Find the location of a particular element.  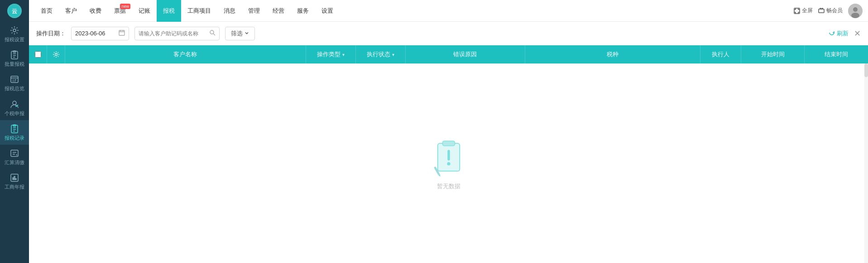

sidebar-item-calc-remit: 汇算清缴 is located at coordinates (14, 157).